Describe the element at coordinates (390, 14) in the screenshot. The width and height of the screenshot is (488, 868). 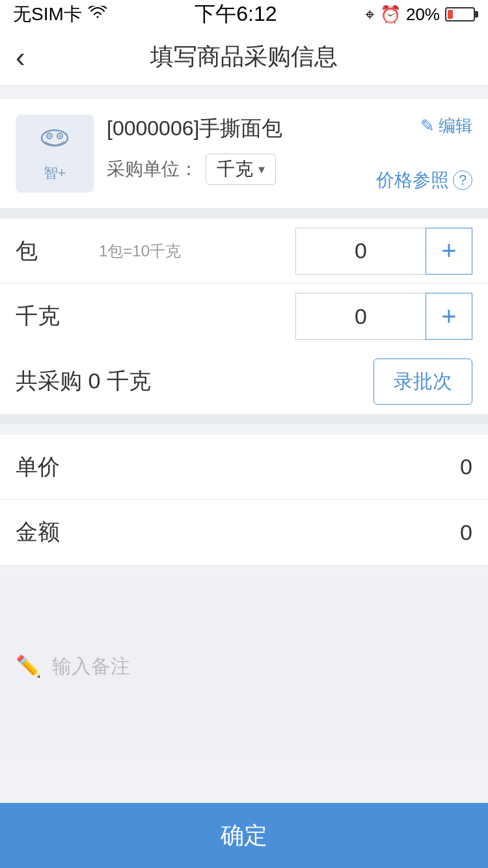
I see `alarm-icon: ⏰` at that location.